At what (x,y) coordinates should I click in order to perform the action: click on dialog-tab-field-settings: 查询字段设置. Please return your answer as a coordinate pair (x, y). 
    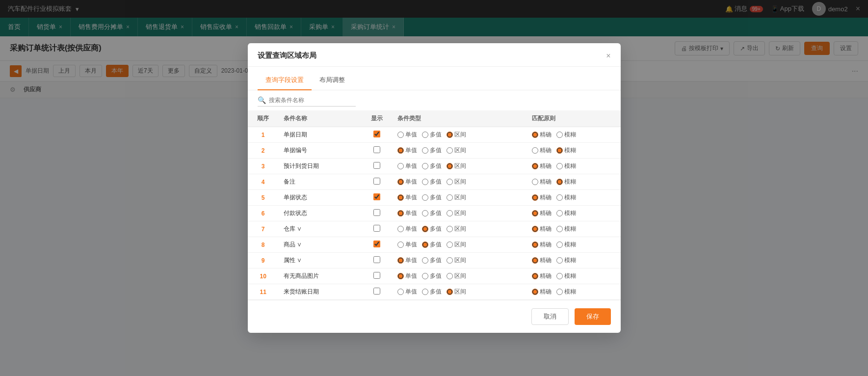
    Looking at the image, I should click on (285, 81).